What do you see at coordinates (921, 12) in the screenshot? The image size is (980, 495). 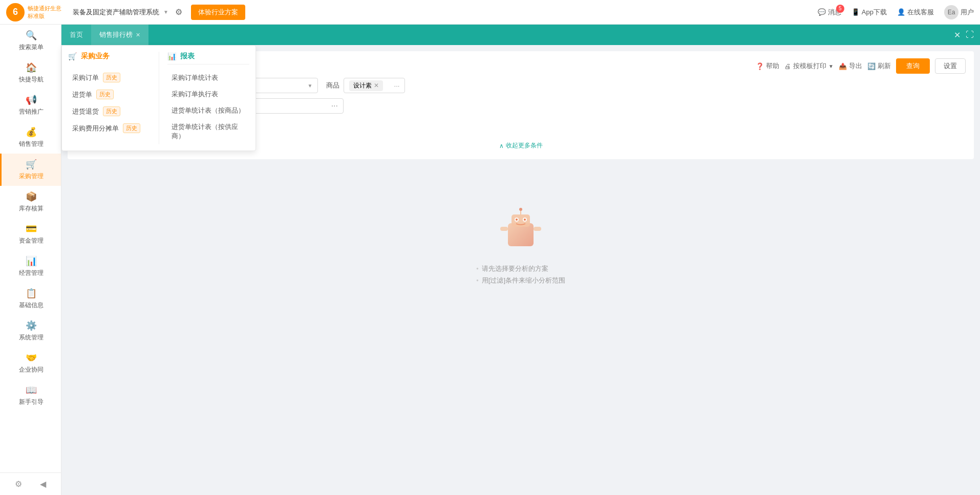 I see `online-service-label: 在线客服` at bounding box center [921, 12].